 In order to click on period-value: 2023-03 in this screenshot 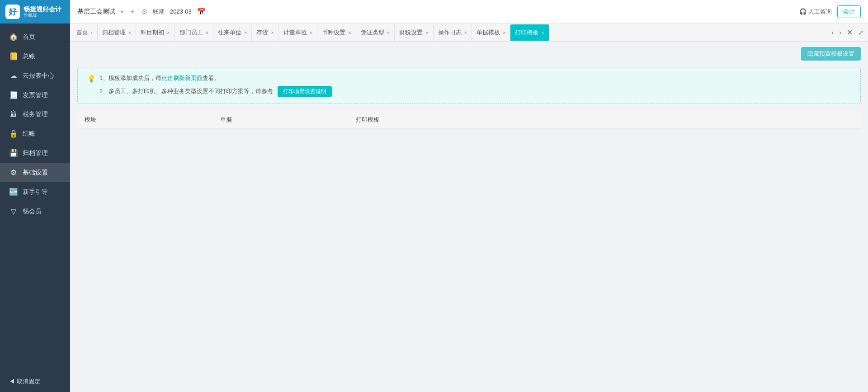, I will do `click(181, 12)`.